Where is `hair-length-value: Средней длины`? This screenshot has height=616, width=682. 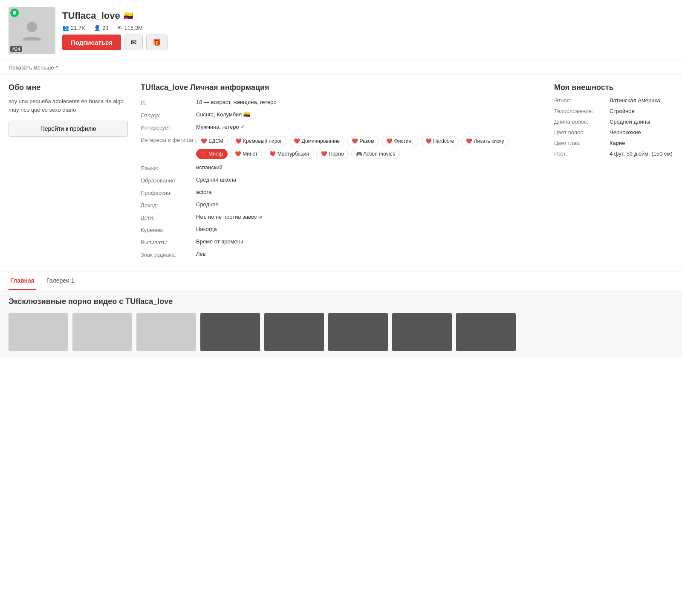
hair-length-value: Средней длины is located at coordinates (630, 122).